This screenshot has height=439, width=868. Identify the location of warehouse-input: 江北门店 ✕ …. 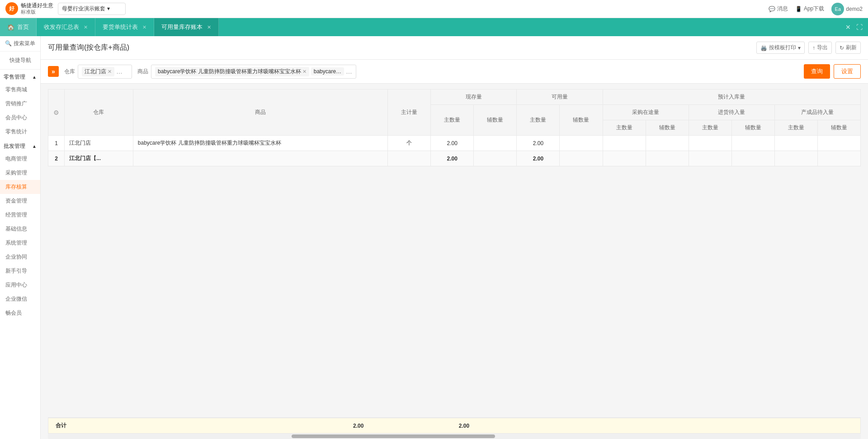
(105, 71).